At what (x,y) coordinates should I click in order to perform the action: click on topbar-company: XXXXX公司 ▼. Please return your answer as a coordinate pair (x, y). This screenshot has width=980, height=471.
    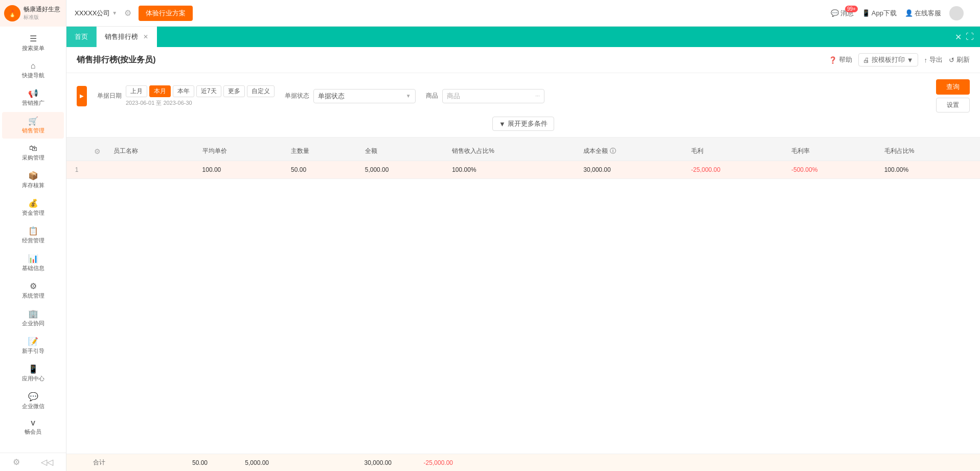
    Looking at the image, I should click on (96, 13).